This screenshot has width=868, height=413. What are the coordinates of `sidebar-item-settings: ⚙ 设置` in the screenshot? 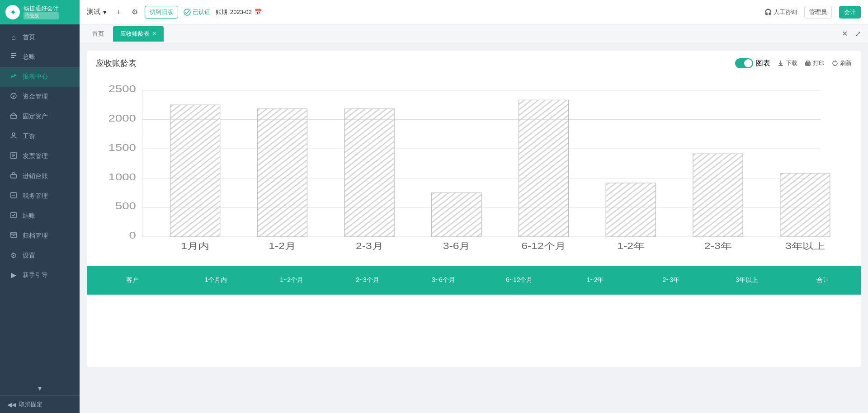 It's located at (40, 256).